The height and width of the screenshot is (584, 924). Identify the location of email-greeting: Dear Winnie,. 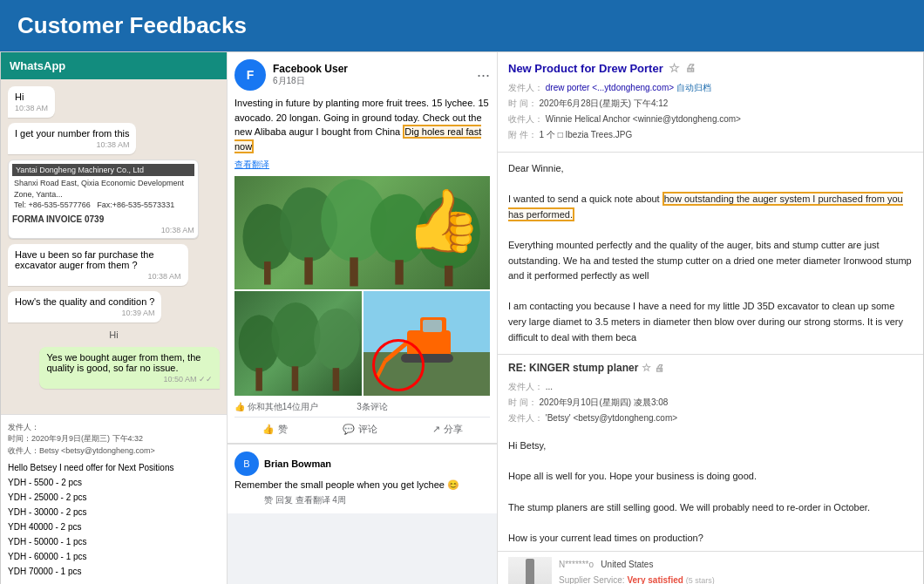
(710, 169).